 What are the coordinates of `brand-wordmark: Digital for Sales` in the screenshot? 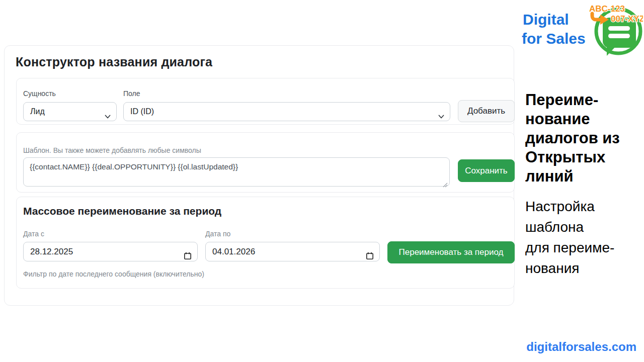 It's located at (553, 29).